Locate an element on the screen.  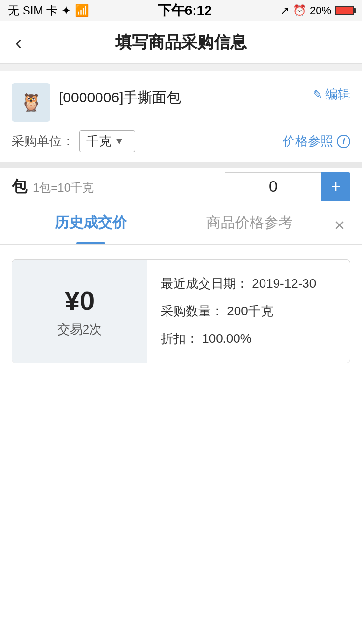
recent-date-label: 最近成交日期： is located at coordinates (205, 283).